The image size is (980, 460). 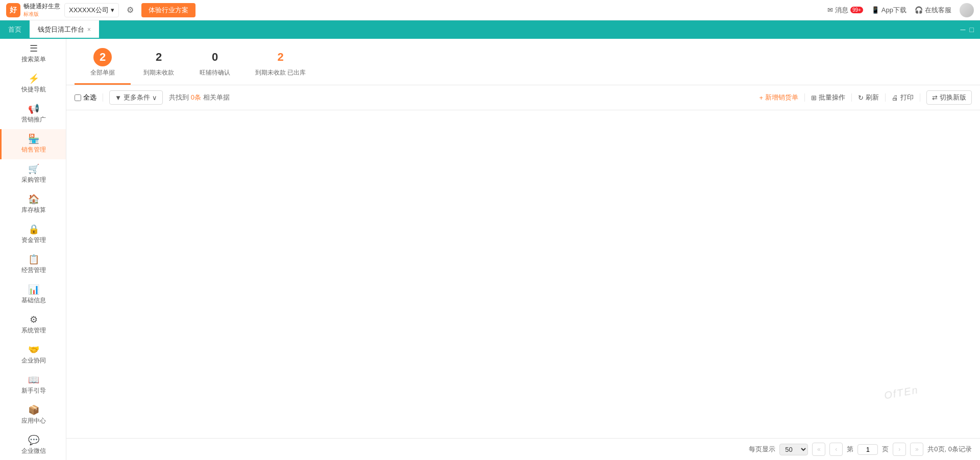 What do you see at coordinates (159, 57) in the screenshot?
I see `stat-num-overdue: 2` at bounding box center [159, 57].